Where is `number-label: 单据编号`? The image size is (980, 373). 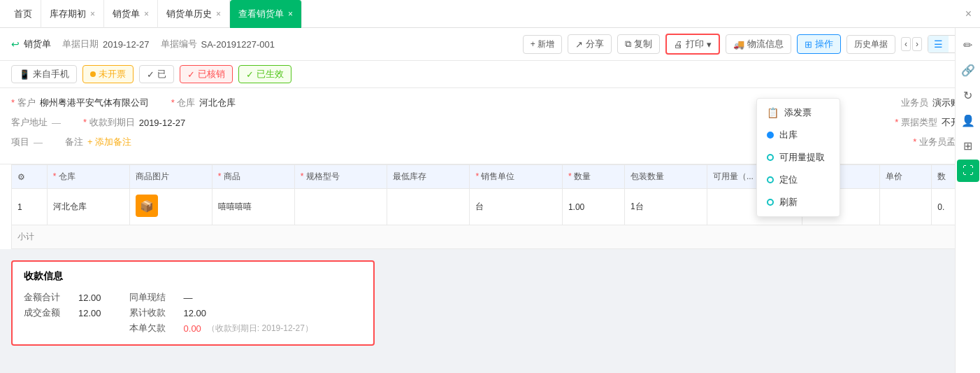 number-label: 单据编号 is located at coordinates (179, 44).